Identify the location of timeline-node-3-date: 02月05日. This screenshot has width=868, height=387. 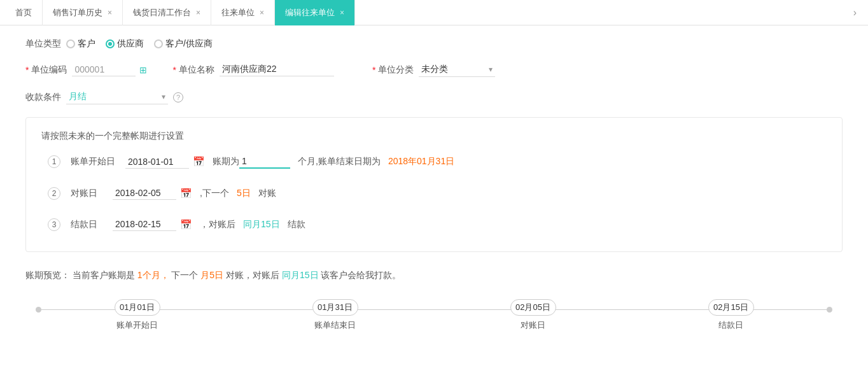
(533, 307).